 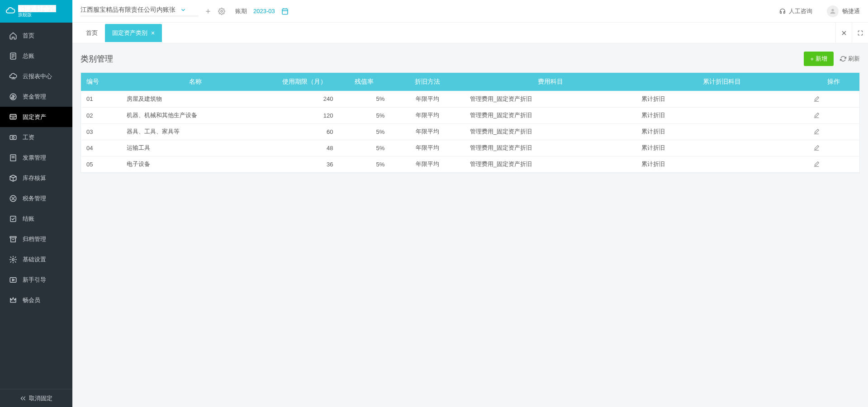 What do you see at coordinates (470, 11) in the screenshot?
I see `topbar: 江西服宝精品有限责任公司内账张 账期 2023-03 人工咨询` at bounding box center [470, 11].